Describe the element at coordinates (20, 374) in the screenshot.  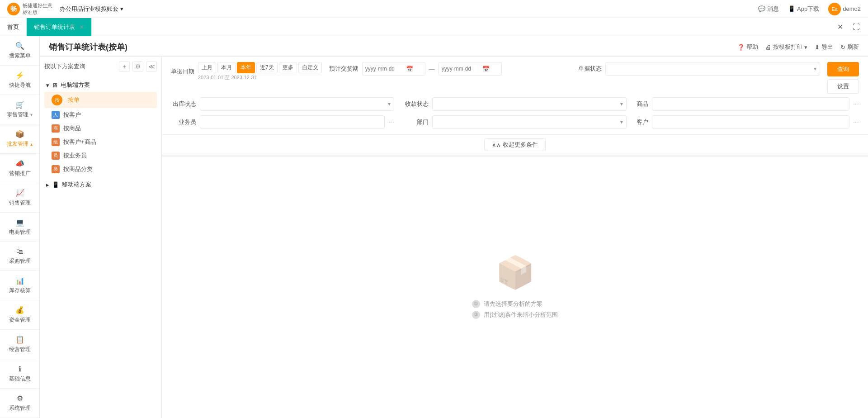
I see `sidebar-item-basic: ℹ 基础信息` at that location.